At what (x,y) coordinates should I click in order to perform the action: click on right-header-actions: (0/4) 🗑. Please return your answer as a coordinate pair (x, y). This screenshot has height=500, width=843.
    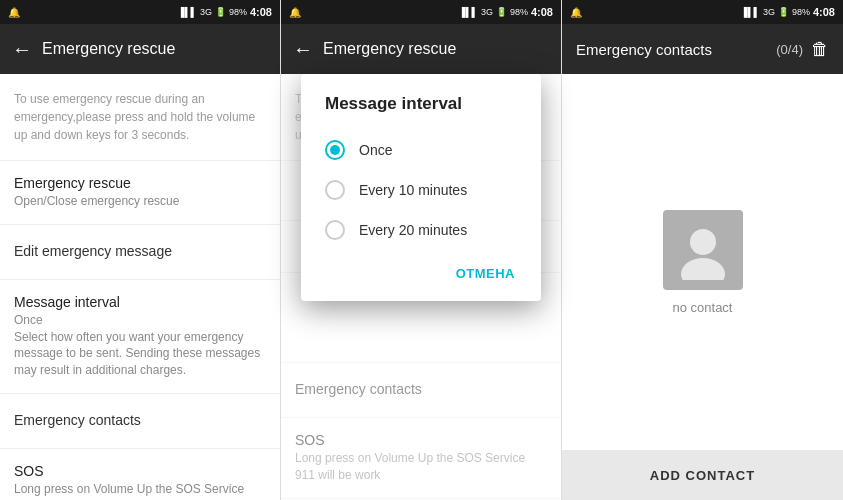
    Looking at the image, I should click on (802, 50).